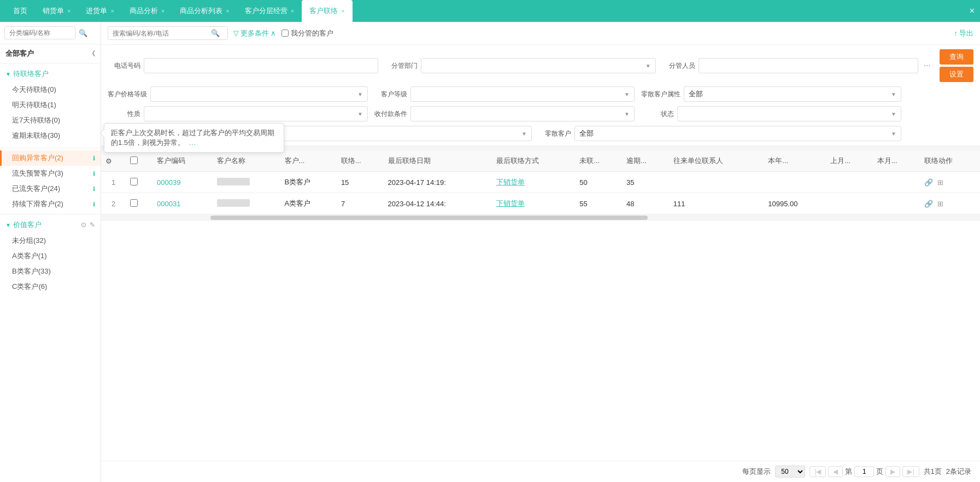  Describe the element at coordinates (541, 33) in the screenshot. I see `filter-bar: 🔍 ▽ 更多条件 ∧ 我分管的客户 ↑ 导出` at that location.